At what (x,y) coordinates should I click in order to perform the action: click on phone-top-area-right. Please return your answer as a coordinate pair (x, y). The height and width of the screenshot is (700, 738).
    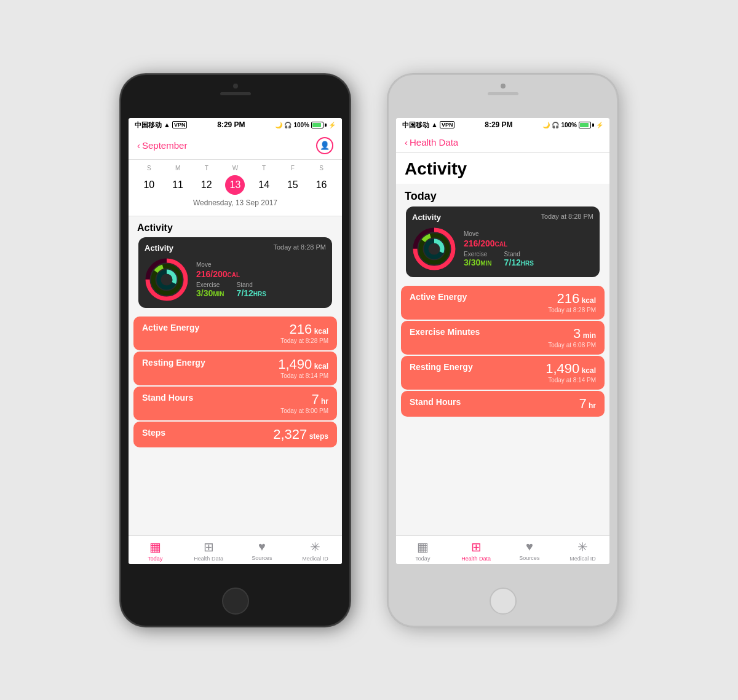
    Looking at the image, I should click on (503, 87).